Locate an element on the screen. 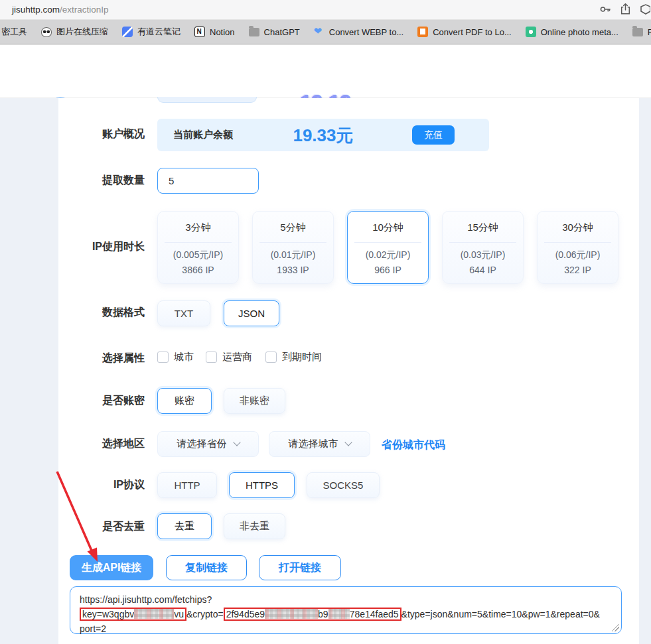 Image resolution: width=651 pixels, height=644 pixels. url-domain: jisuhttp.com is located at coordinates (36, 9).